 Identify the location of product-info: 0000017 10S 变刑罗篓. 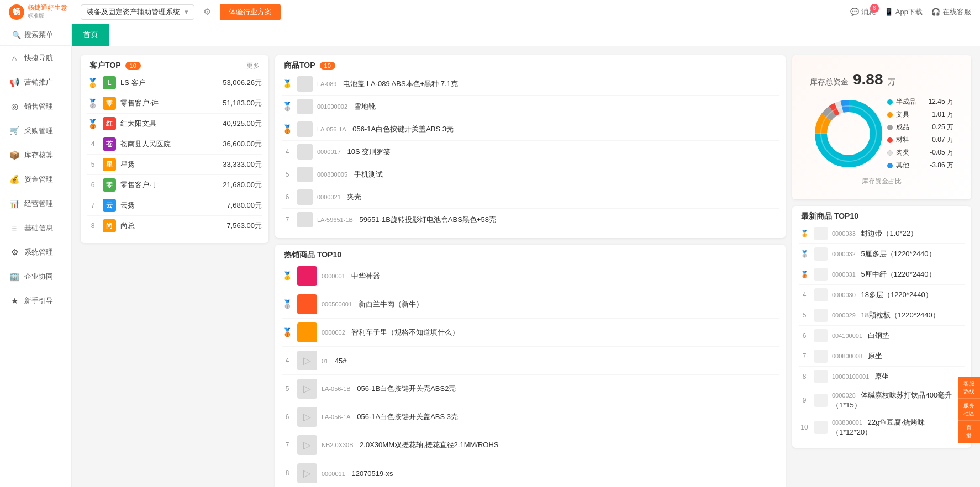
(548, 152).